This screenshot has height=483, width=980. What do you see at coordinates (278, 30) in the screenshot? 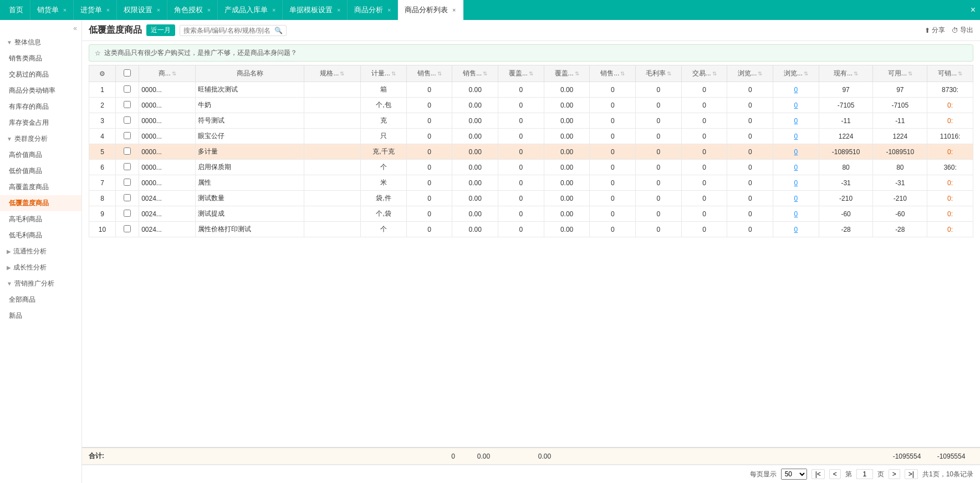
I see `search-icon: 🔍` at bounding box center [278, 30].